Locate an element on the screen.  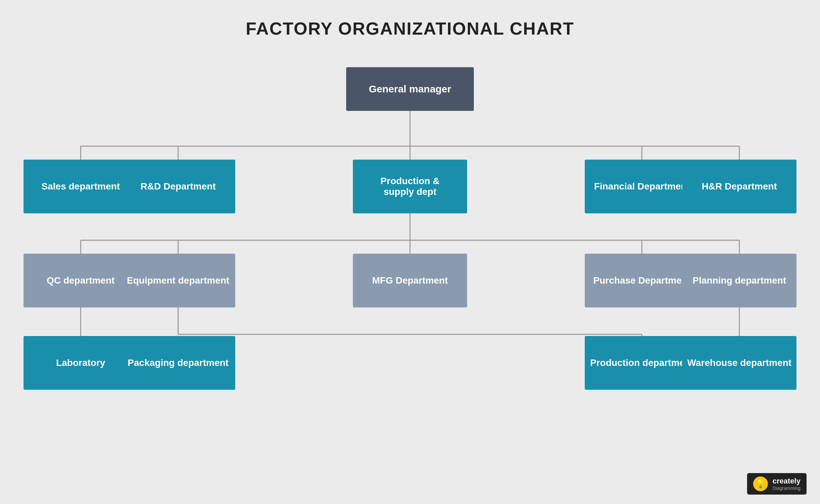
node-hr: H&R Department is located at coordinates (739, 186).